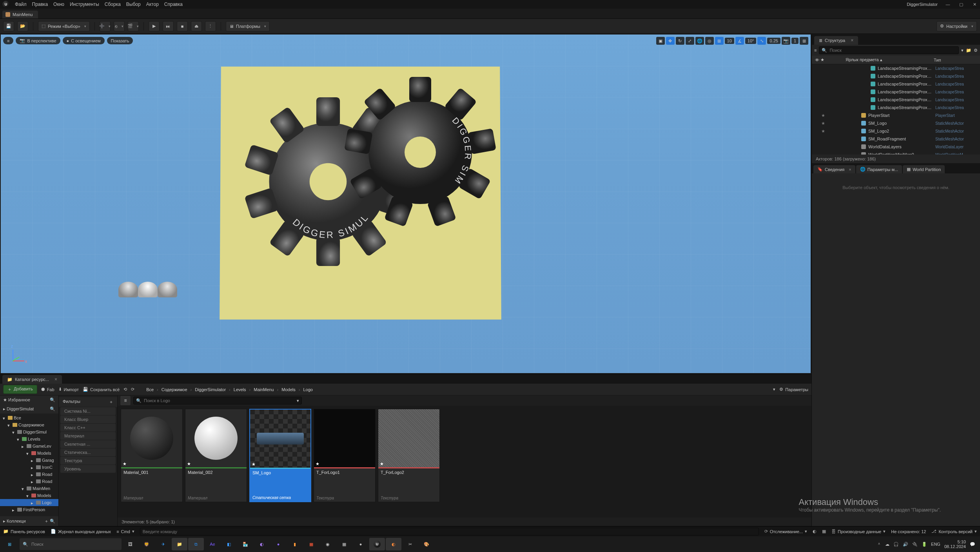 This screenshot has width=980, height=552. Describe the element at coordinates (20, 15) in the screenshot. I see `level-tab-mainmenu: MainMenu` at that location.